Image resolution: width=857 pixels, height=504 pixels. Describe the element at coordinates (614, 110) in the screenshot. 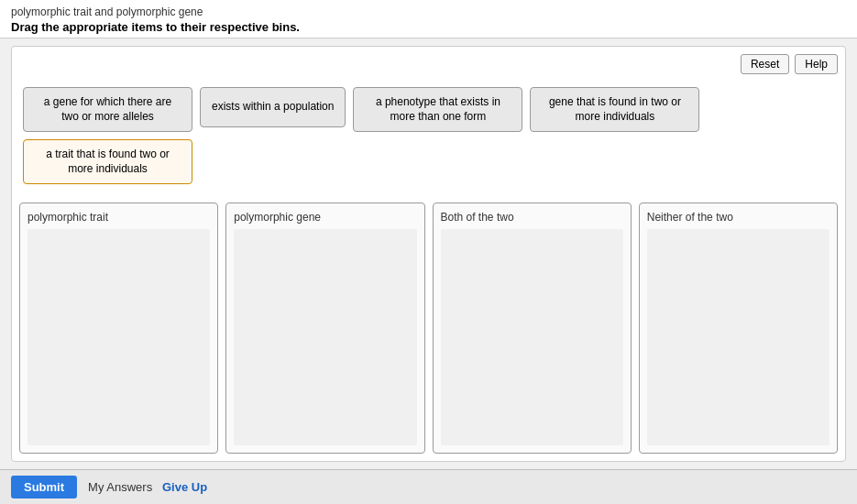

I see `drag-item-4: gene that is found in two or more indivi…` at that location.